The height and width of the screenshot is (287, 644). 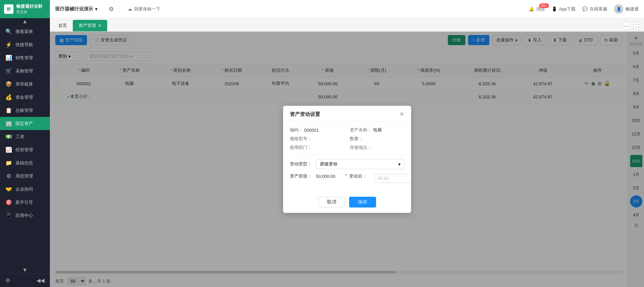 I want to click on topbar-settings-icon: ⚙, so click(x=111, y=9).